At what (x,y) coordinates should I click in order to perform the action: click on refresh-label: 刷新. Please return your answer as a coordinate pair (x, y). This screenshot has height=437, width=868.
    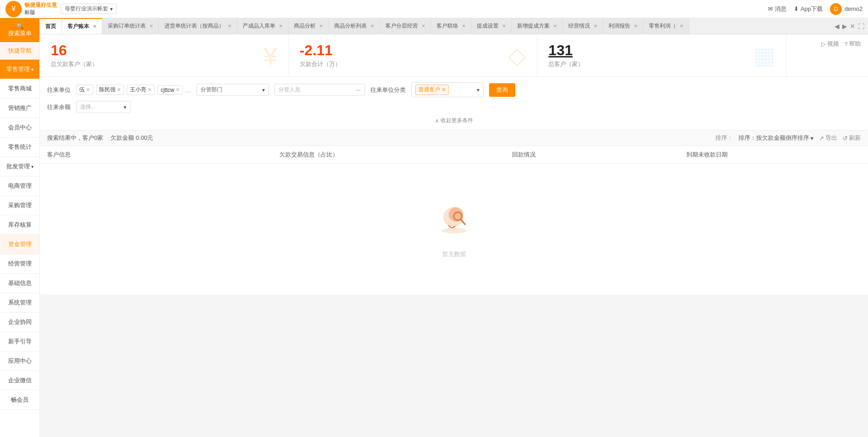
    Looking at the image, I should click on (855, 138).